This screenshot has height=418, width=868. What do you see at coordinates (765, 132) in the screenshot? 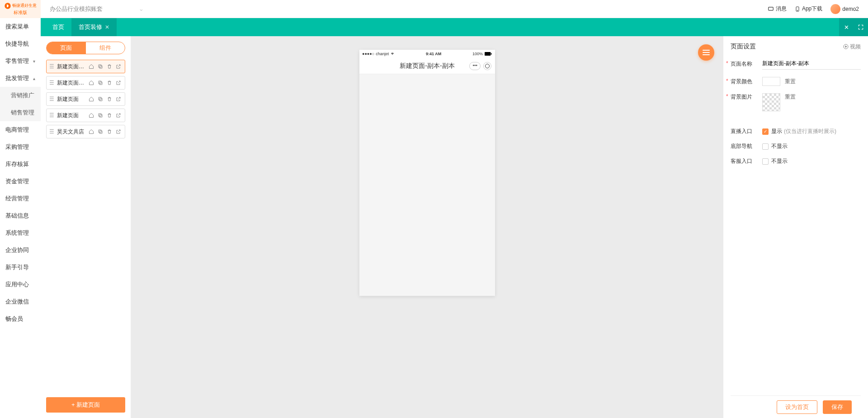
I see `live-entry-checkbox: ✓` at bounding box center [765, 132].